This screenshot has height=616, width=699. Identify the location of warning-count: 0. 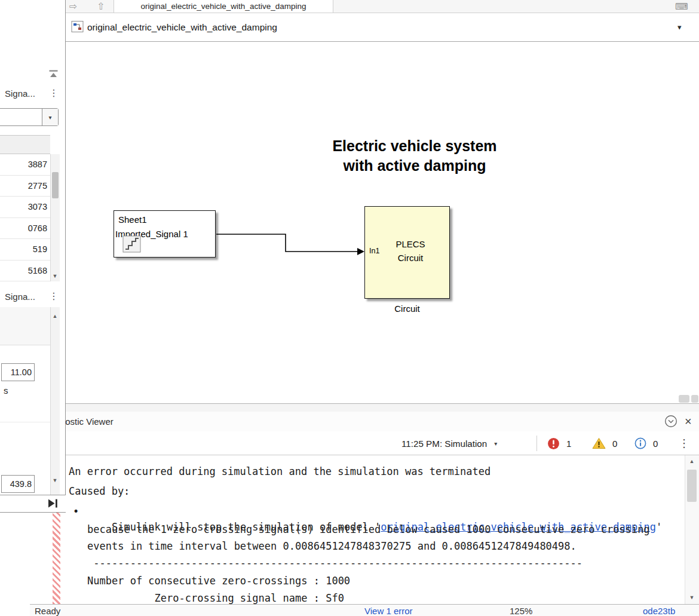
(615, 443).